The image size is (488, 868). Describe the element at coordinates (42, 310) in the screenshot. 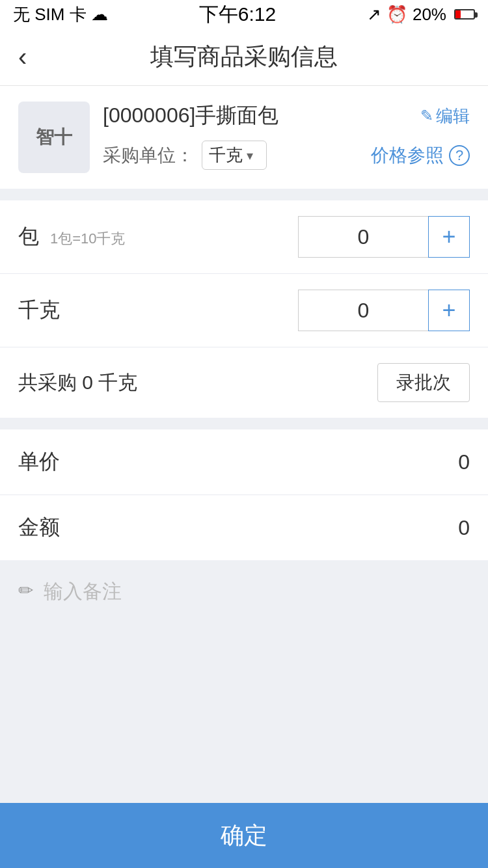

I see `input-label-kg: 千克` at that location.